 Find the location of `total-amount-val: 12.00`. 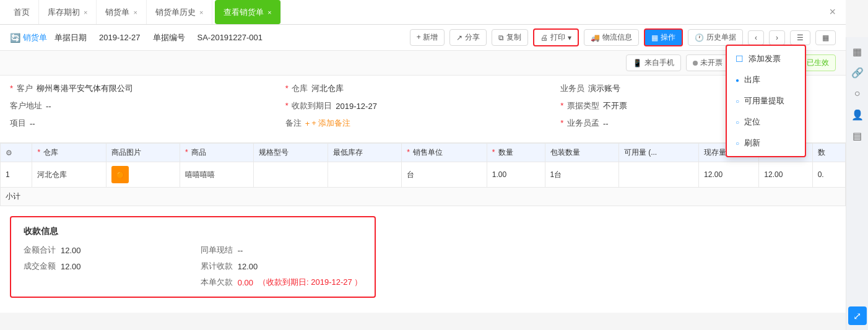

total-amount-val: 12.00 is located at coordinates (71, 250).